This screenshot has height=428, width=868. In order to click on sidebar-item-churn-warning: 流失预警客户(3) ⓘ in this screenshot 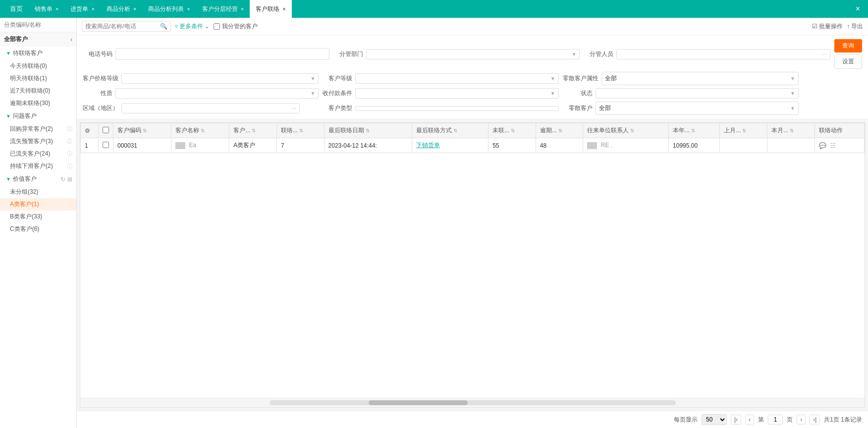, I will do `click(38, 142)`.